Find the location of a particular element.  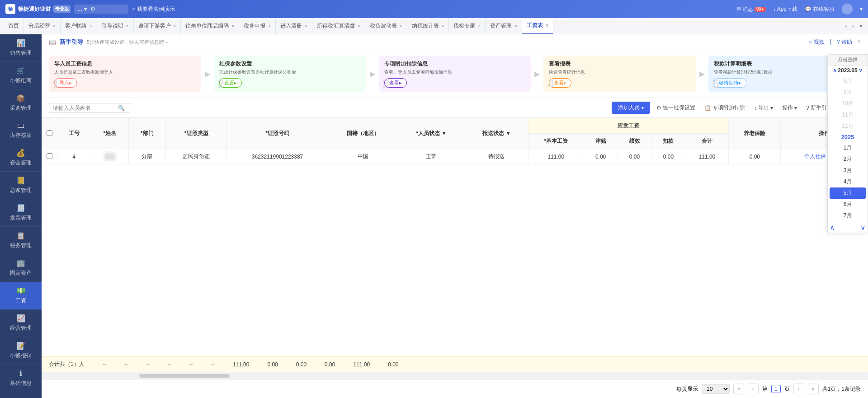

demo-icon: ○ is located at coordinates (134, 9).